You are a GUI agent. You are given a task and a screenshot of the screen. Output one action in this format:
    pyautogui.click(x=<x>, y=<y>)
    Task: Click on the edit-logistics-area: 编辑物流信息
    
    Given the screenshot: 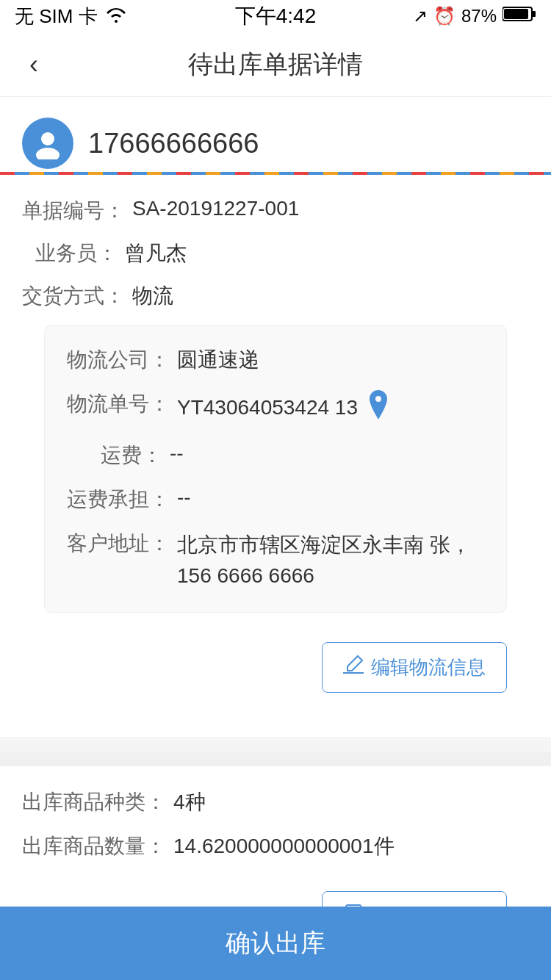 What is the action you would take?
    pyautogui.click(x=276, y=671)
    